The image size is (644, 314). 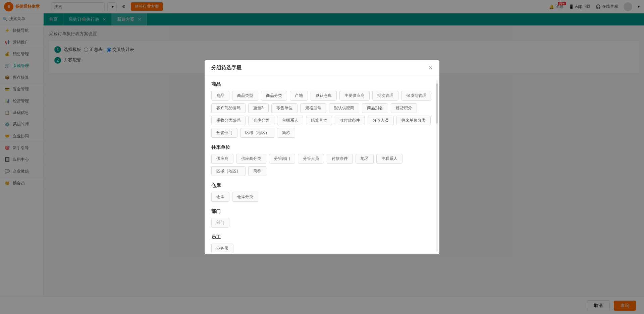 I want to click on section-counterpart: 往来单位 供应商 供应商分类 分管部门 分管人员 付款条件 地区 主联系人 区域…, so click(x=322, y=160).